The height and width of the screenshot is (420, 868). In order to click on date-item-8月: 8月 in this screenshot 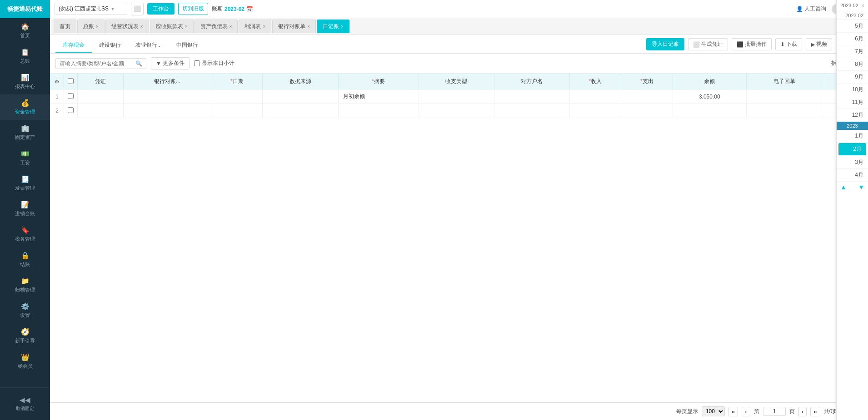, I will do `click(853, 64)`.